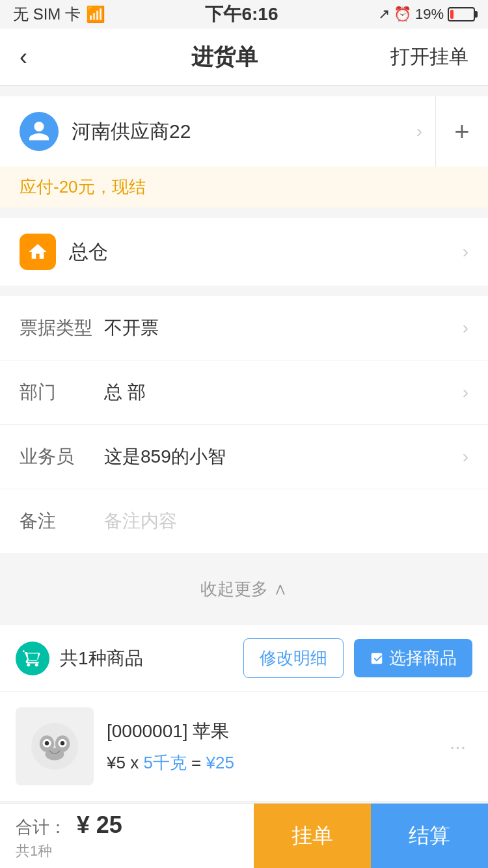 Image resolution: width=488 pixels, height=868 pixels. Describe the element at coordinates (427, 14) in the screenshot. I see `status-right: ↗ ⏰ 19%` at that location.